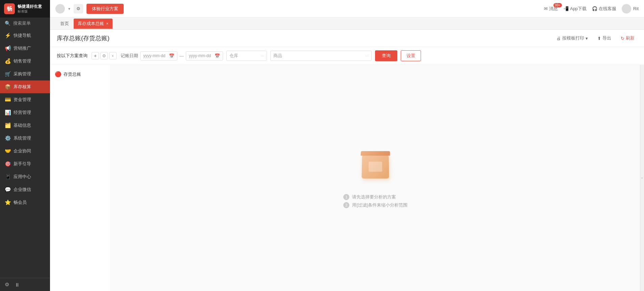  I want to click on sidebar: 畅 畅捷通好生意 标准版 🔍 搜索菜单 ⚡ 快捷导航 📢 营销推广 💰 销售管理…, so click(25, 145).